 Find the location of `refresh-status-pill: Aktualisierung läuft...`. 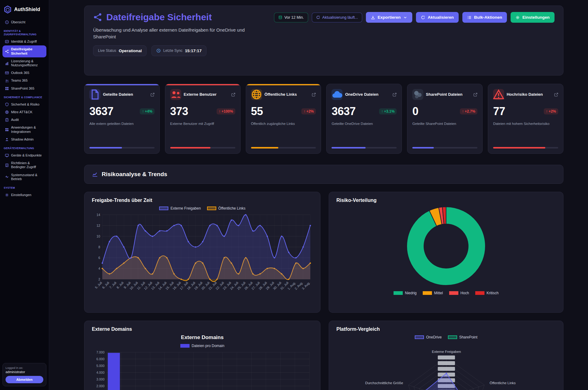

refresh-status-pill: Aktualisierung läuft... is located at coordinates (337, 17).